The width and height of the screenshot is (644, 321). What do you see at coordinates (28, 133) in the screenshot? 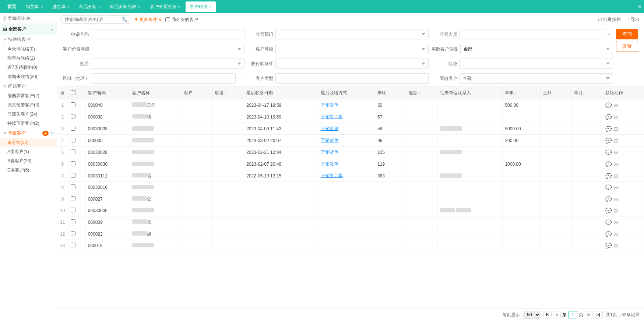
I see `sidebar-group-value-customer: ▼ 价值客户 ● ↻` at bounding box center [28, 133].